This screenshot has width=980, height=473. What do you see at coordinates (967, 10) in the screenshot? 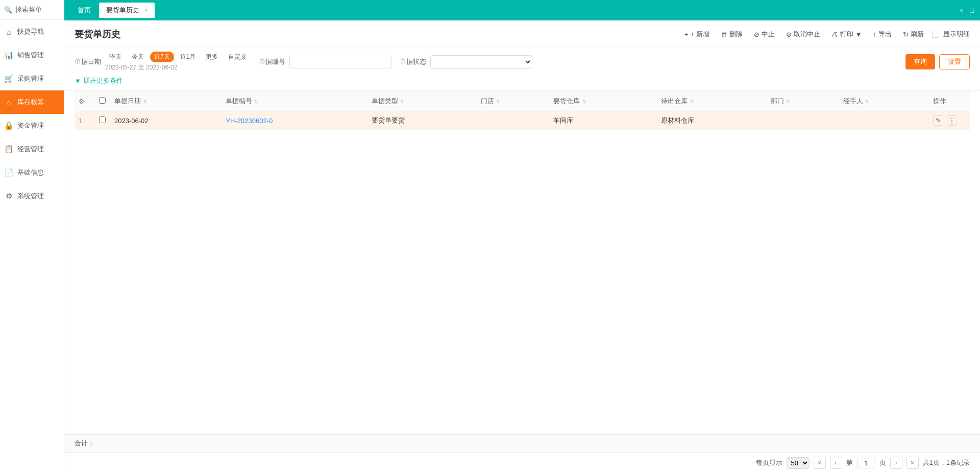
I see `topbar-right: × □` at bounding box center [967, 10].